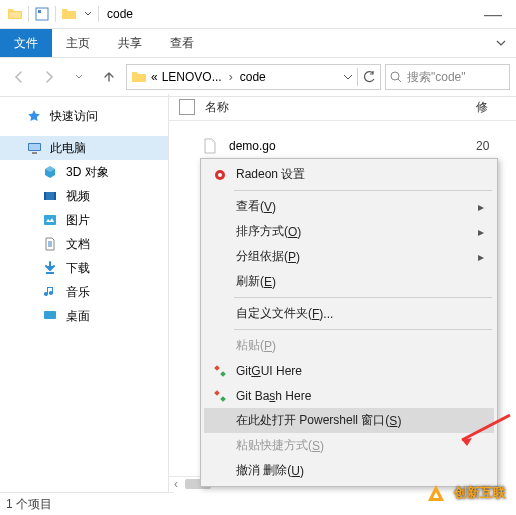 The image size is (516, 515). Describe the element at coordinates (49, 77) in the screenshot. I see `nav-forward-button` at that location.